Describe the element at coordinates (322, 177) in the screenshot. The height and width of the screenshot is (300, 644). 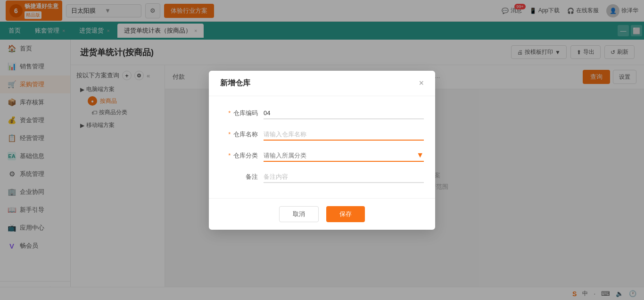
I see `form-row-remark: 备注` at that location.